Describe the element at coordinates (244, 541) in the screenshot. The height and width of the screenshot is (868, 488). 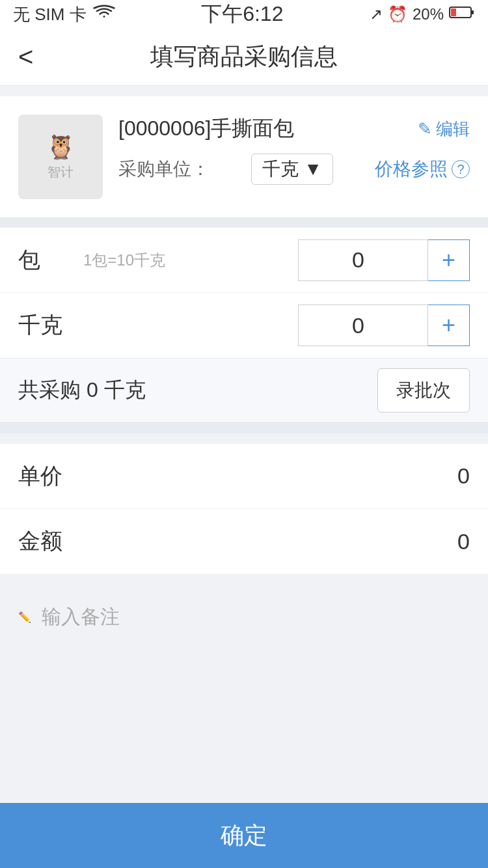
I see `amount-row: 金额 0` at that location.